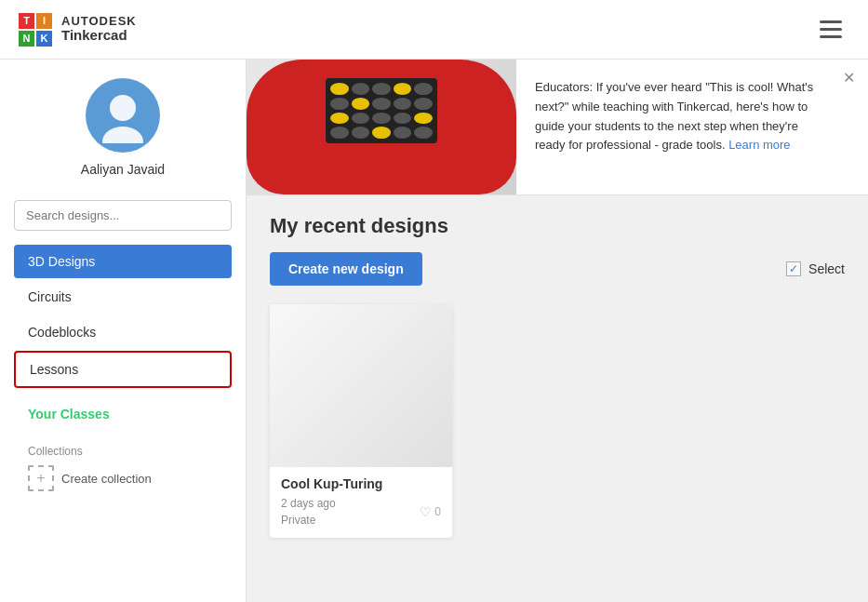 This screenshot has height=602, width=868. What do you see at coordinates (123, 216) in the screenshot?
I see `search-input` at bounding box center [123, 216].